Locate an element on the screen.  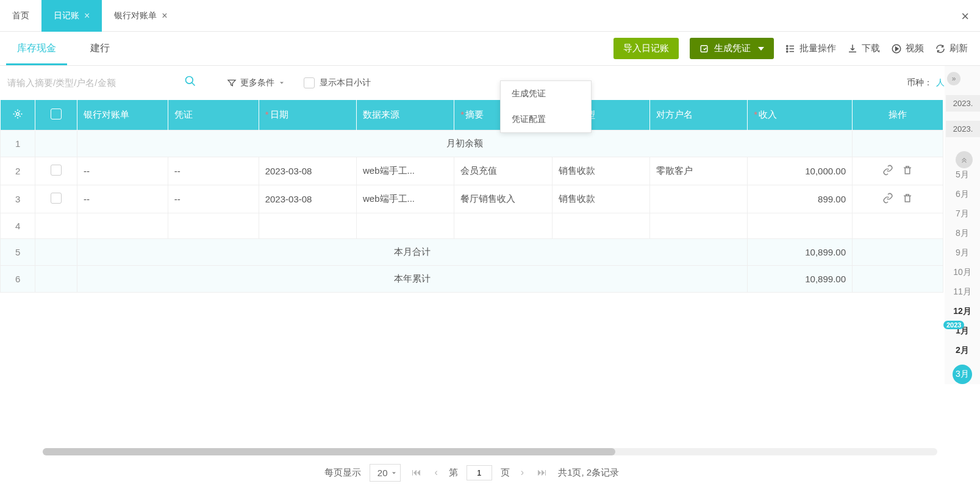
voucher-icon is located at coordinates (705, 49).